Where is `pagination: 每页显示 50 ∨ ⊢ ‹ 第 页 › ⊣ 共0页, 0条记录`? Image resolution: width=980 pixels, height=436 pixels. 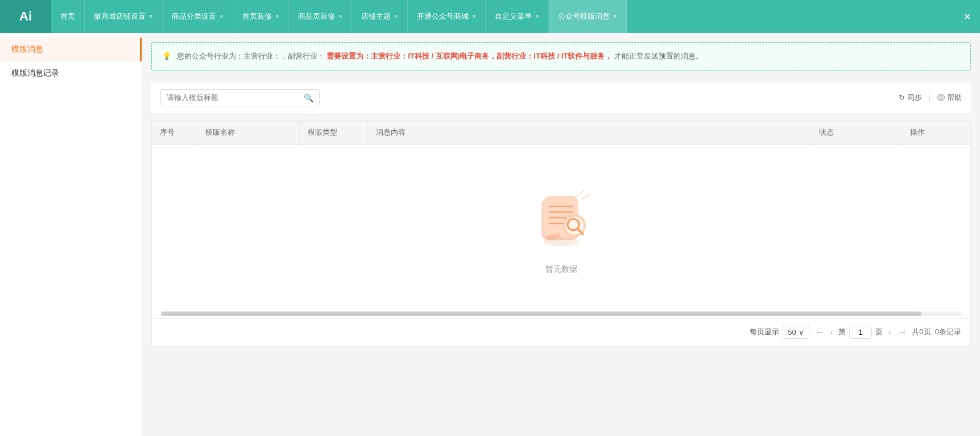
pagination: 每页显示 50 ∨ ⊢ ‹ 第 页 › ⊣ 共0页, 0条记录 is located at coordinates (561, 332).